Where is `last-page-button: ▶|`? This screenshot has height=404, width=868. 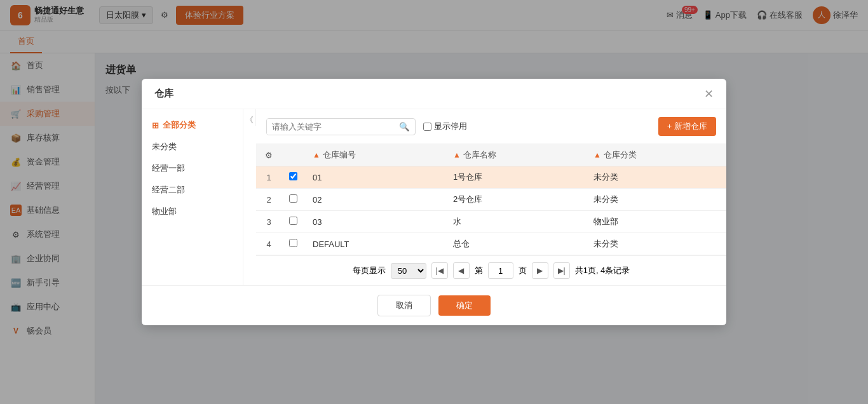 last-page-button: ▶| is located at coordinates (562, 271).